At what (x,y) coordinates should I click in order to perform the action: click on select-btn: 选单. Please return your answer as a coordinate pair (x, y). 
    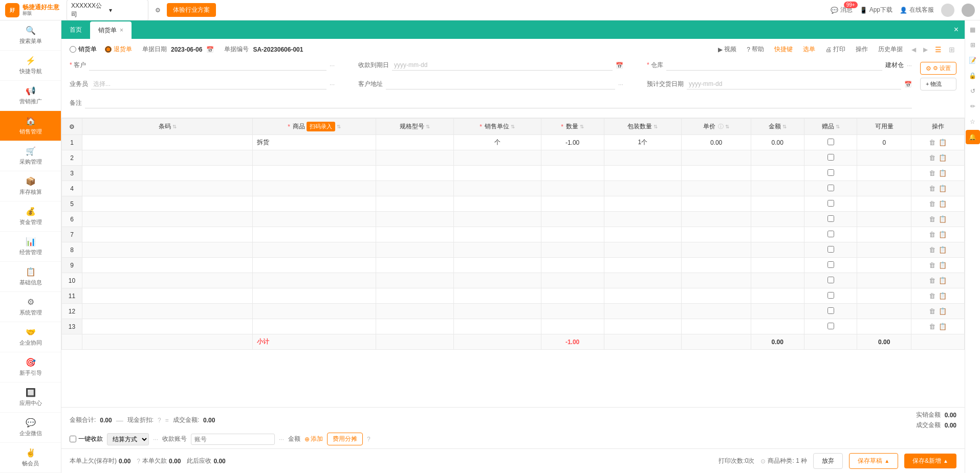
    Looking at the image, I should click on (809, 49).